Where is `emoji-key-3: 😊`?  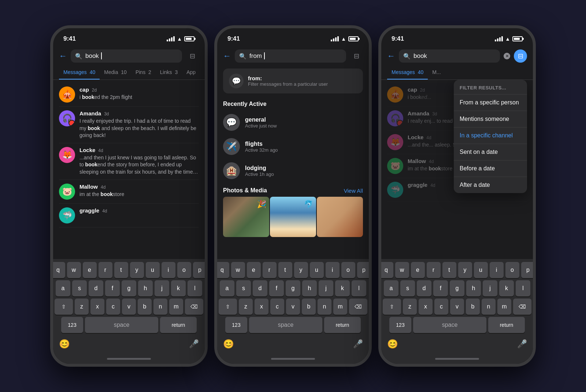 emoji-key-3: 😊 is located at coordinates (393, 344).